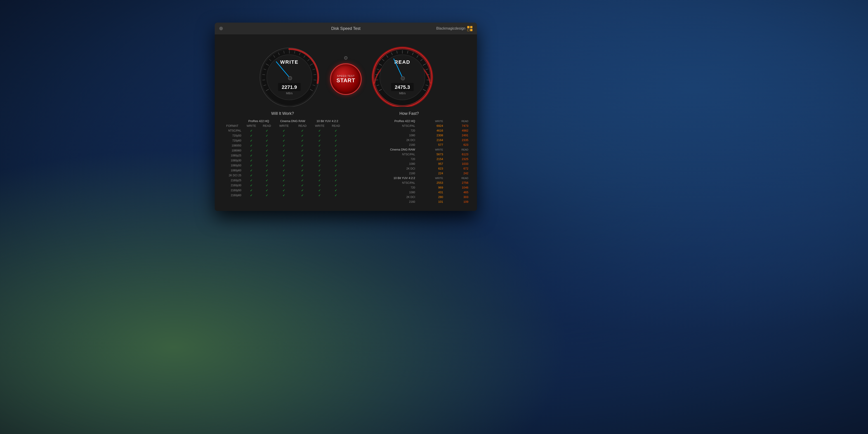  I want to click on will-it-work-table: ProRes 422 HQ Cinema DNG RAW 10 Bit YUV …, so click(282, 158).